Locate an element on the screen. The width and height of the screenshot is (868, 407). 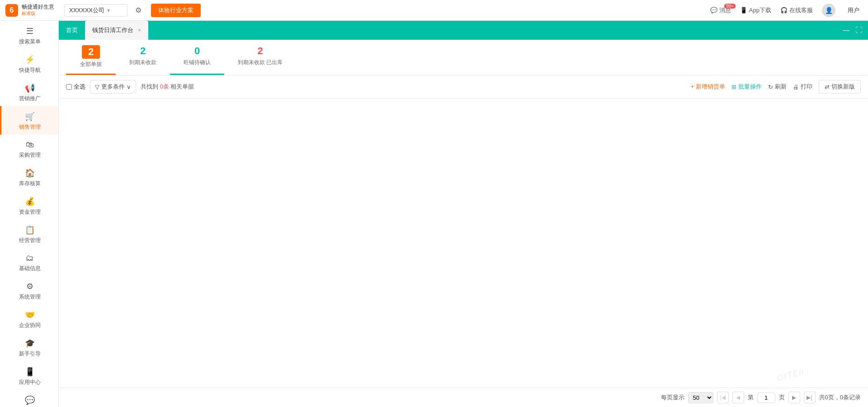
first-page-btn: |◀ is located at coordinates (723, 398).